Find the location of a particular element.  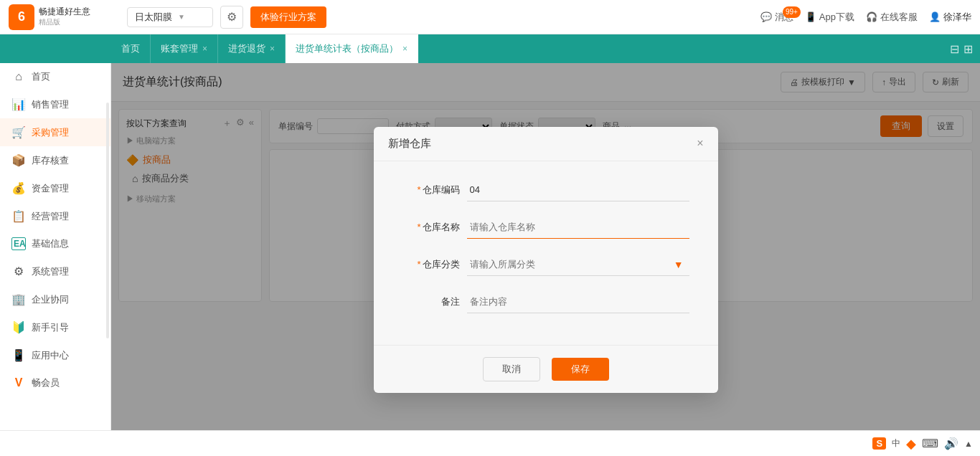

inventory-icon: 📦 is located at coordinates (19, 161).